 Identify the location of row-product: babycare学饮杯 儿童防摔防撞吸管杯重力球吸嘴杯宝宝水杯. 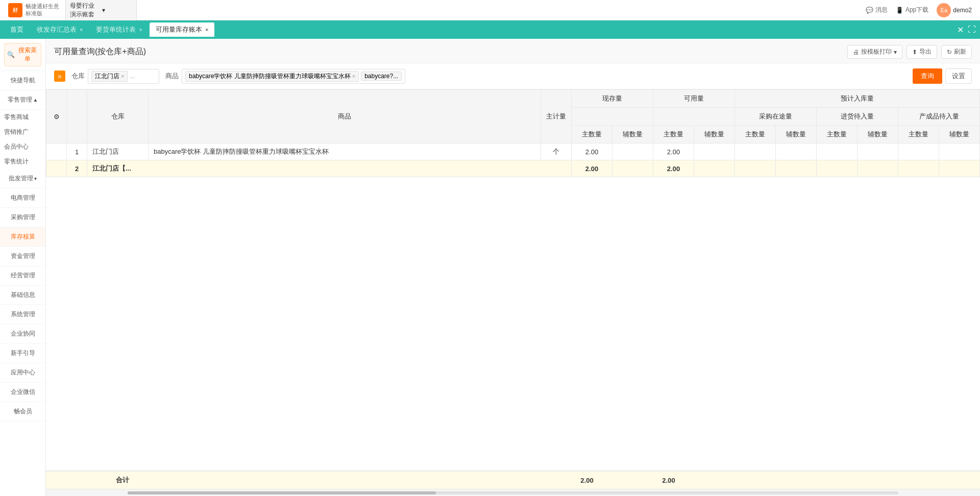
(345, 152).